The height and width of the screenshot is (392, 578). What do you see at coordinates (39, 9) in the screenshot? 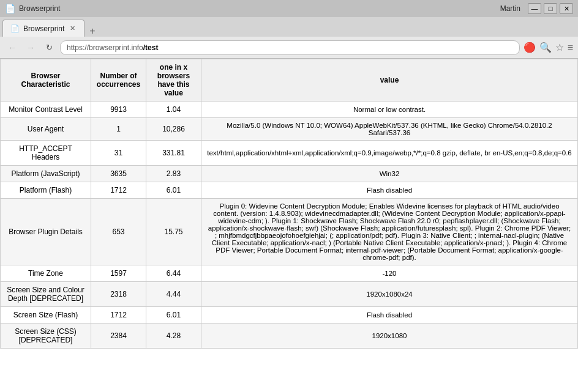
I see `window-title: Browserprint` at bounding box center [39, 9].